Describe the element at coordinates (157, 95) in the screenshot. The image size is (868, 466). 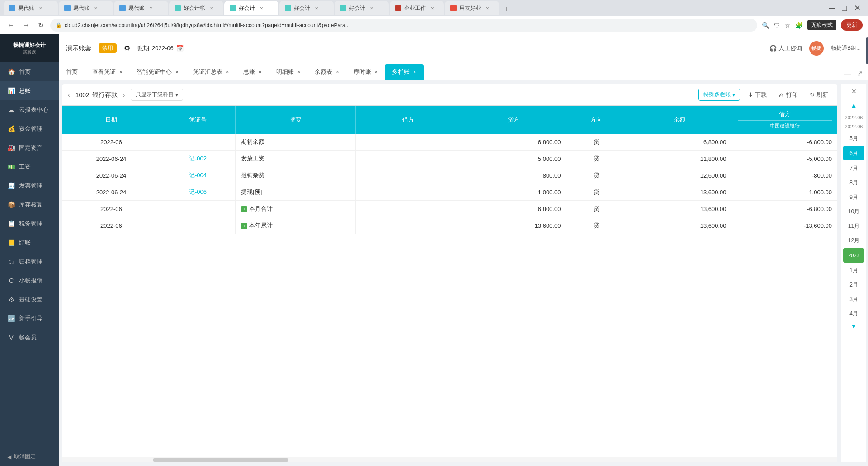
I see `filter-dropdown: 只显示下级科目 ▾` at that location.